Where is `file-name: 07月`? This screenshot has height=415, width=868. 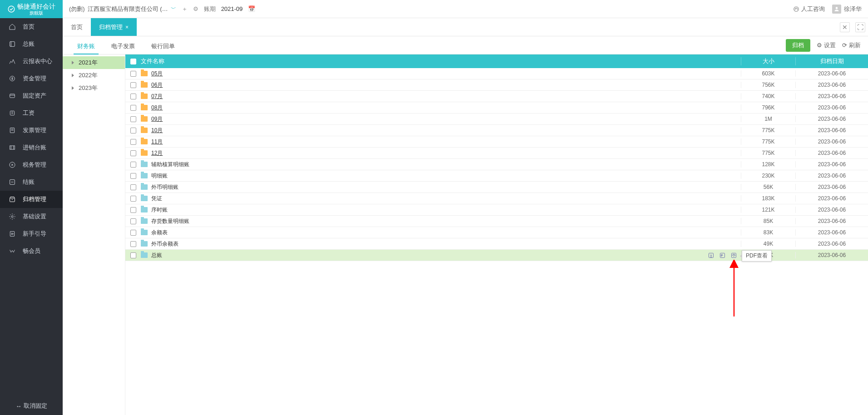 file-name: 07月 is located at coordinates (157, 96).